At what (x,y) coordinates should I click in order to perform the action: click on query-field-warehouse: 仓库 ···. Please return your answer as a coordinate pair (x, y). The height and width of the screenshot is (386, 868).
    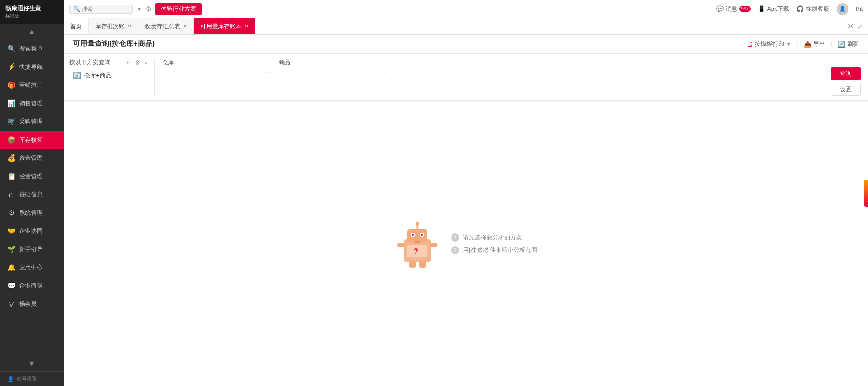
    Looking at the image, I should click on (217, 68).